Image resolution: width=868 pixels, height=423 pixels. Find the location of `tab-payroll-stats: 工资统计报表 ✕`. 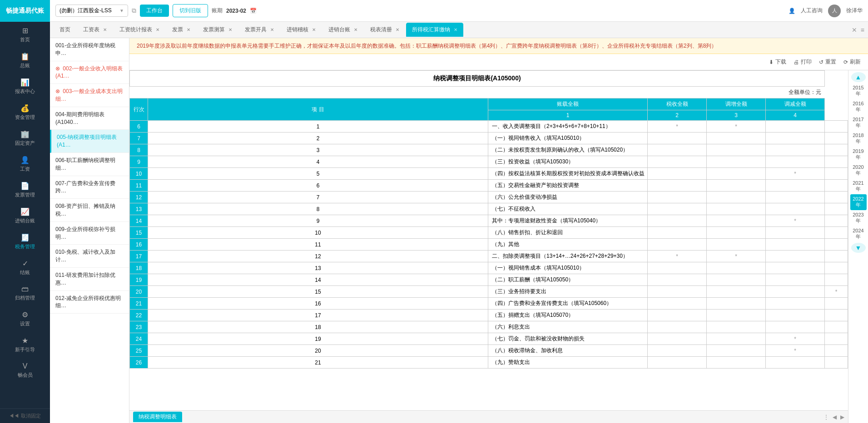

tab-payroll-stats: 工资统计报表 ✕ is located at coordinates (139, 30).